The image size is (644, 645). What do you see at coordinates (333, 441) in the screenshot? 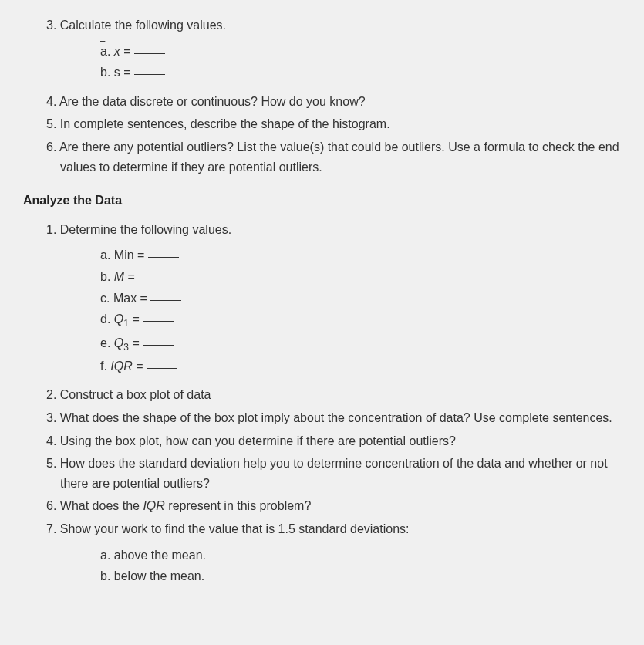
I see `s2-question-4: 4. Using the box plot, how can you deter…` at bounding box center [333, 441].